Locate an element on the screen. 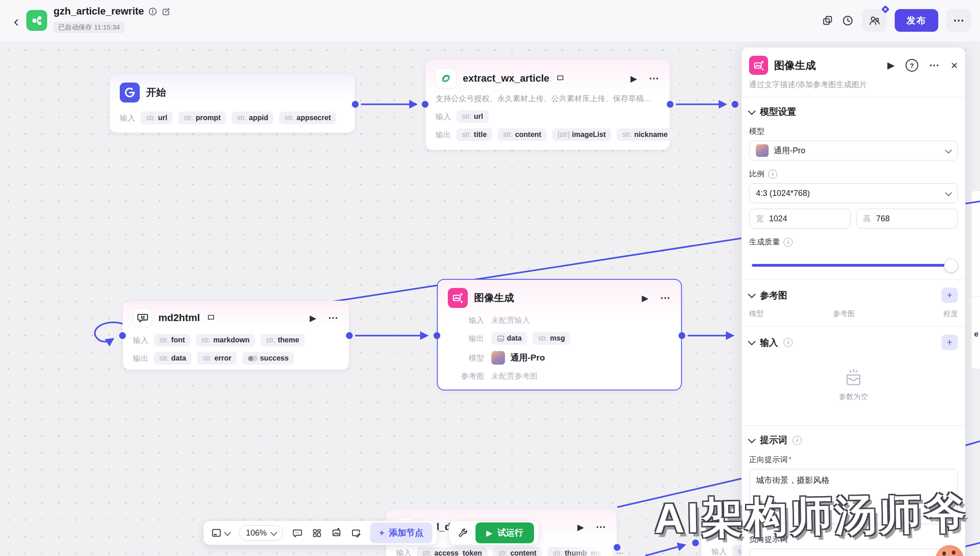 This screenshot has width=980, height=556. node-title: md2html is located at coordinates (179, 318).